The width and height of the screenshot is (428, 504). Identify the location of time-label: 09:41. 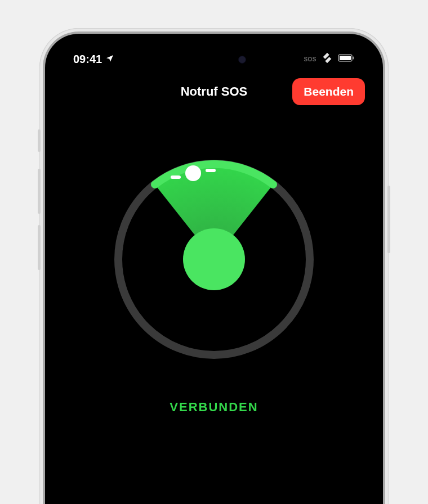
(88, 60).